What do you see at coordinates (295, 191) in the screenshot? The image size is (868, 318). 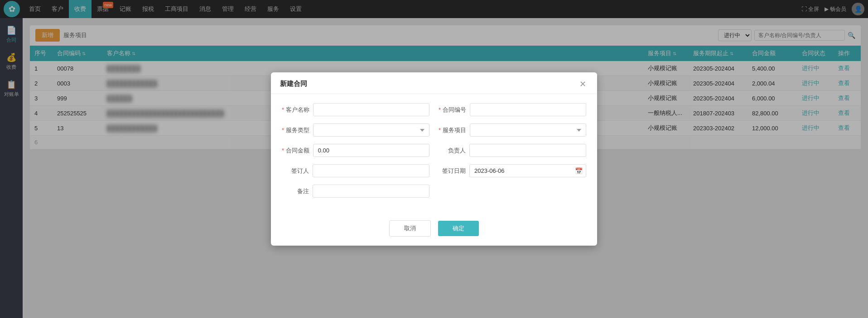 I see `remark-label: 备注` at bounding box center [295, 191].